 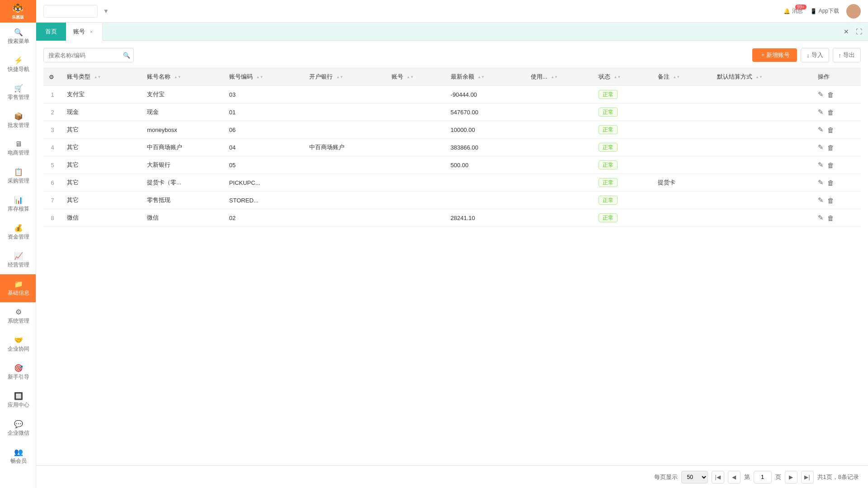 What do you see at coordinates (18, 121) in the screenshot?
I see `sidebar-item-wholesale: 📦 批发管理` at bounding box center [18, 121].